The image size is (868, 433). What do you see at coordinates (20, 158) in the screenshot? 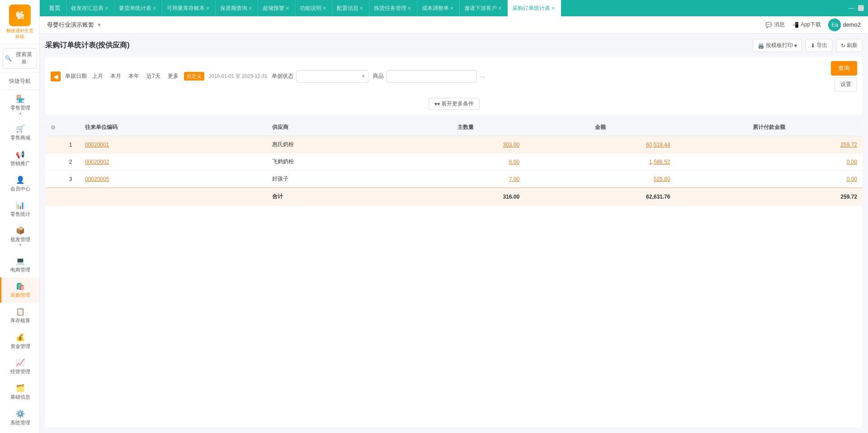
I see `sidebar-item-marketing: 📢 营销推广` at bounding box center [20, 158].